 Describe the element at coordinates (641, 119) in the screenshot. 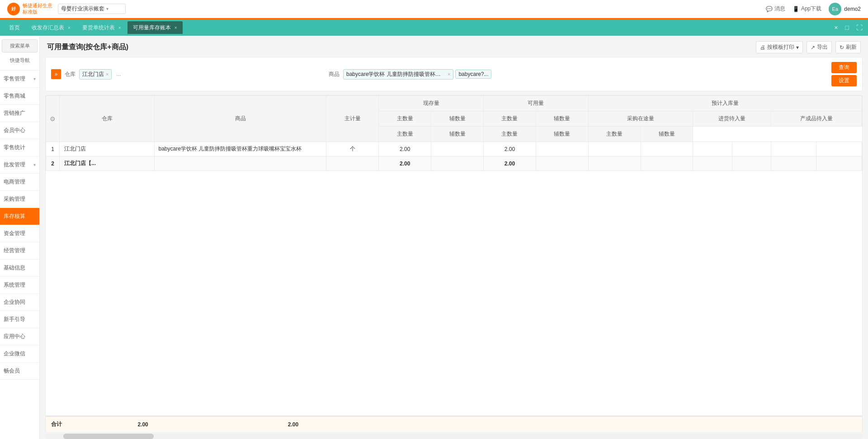

I see `th-purchase-transit: 采购在途量` at that location.